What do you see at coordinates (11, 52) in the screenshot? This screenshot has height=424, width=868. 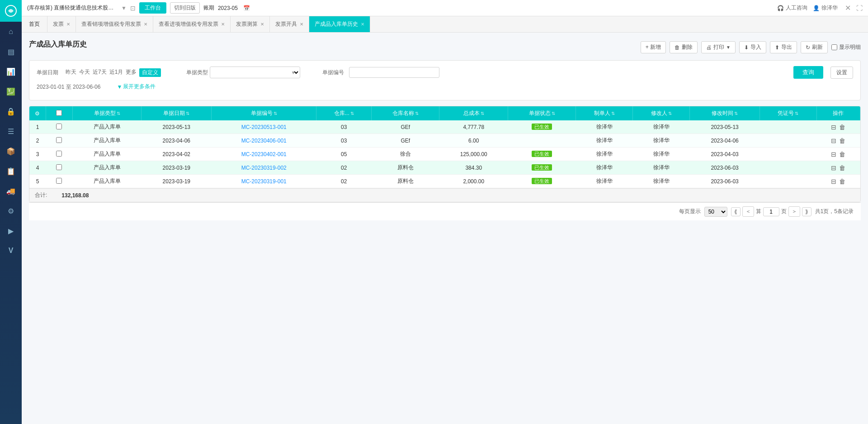 I see `sidebar-item-invoice: ▤` at bounding box center [11, 52].